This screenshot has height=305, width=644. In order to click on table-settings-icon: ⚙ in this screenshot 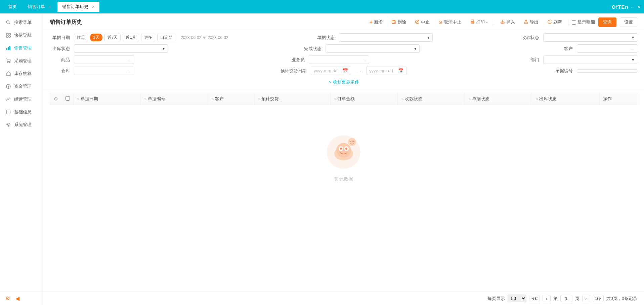, I will do `click(56, 99)`.